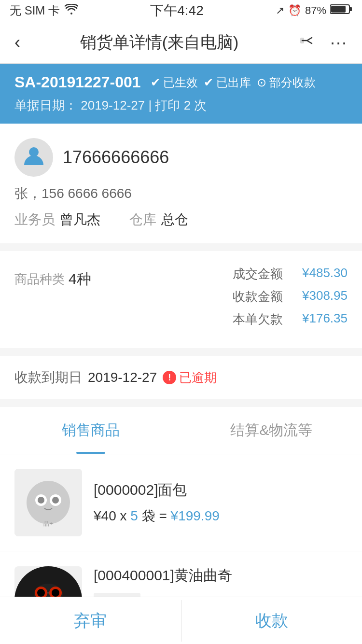 Image resolution: width=362 pixels, height=644 pixels. I want to click on avatar, so click(34, 157).